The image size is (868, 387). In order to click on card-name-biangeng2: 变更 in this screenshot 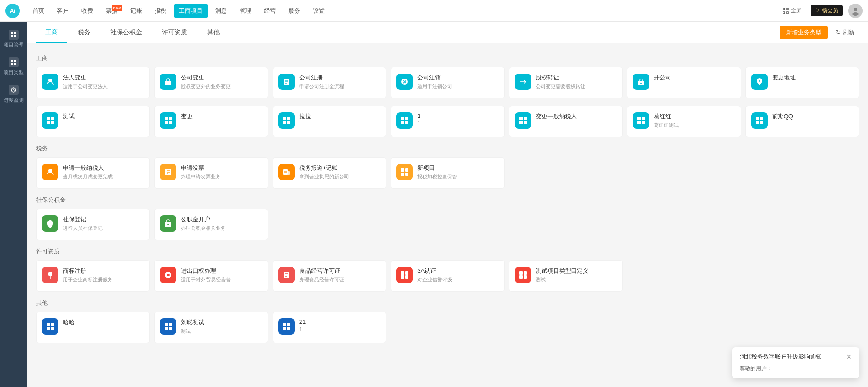, I will do `click(222, 117)`.